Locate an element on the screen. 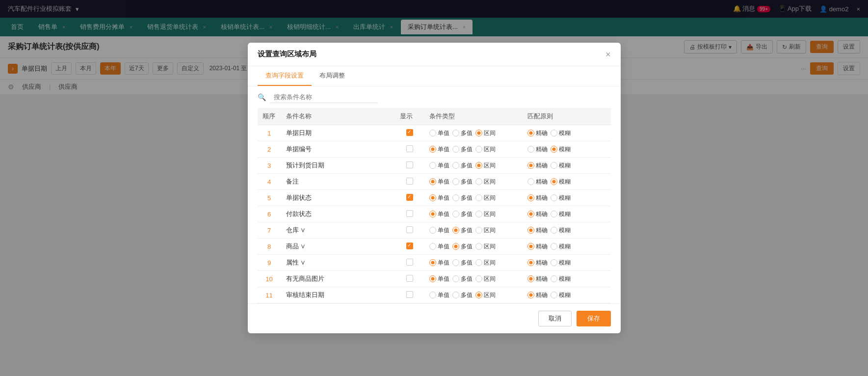  dialog-search-area: 🔍 is located at coordinates (434, 90).